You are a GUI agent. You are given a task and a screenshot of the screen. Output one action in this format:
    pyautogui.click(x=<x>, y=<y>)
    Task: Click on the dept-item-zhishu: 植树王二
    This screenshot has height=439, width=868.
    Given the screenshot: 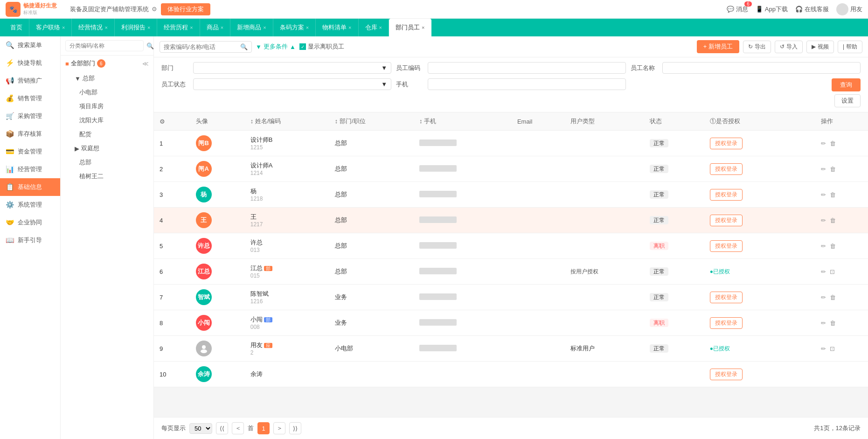 What is the action you would take?
    pyautogui.click(x=109, y=176)
    